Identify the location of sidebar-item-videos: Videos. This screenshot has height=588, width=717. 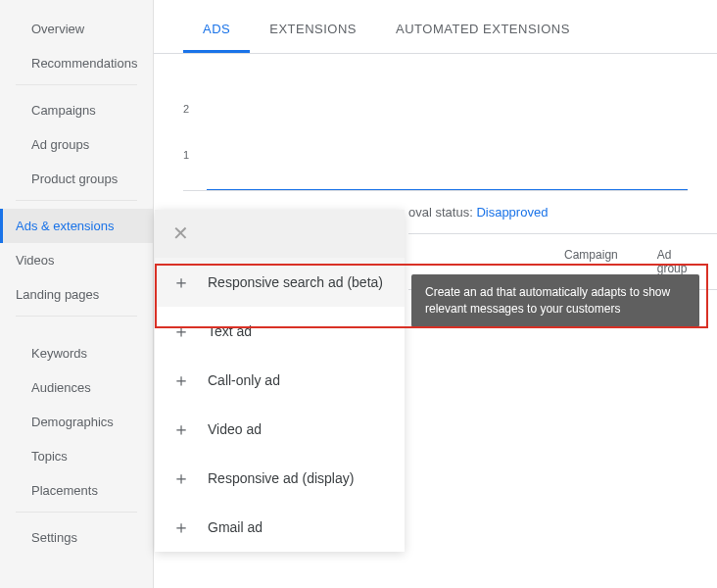
(76, 261).